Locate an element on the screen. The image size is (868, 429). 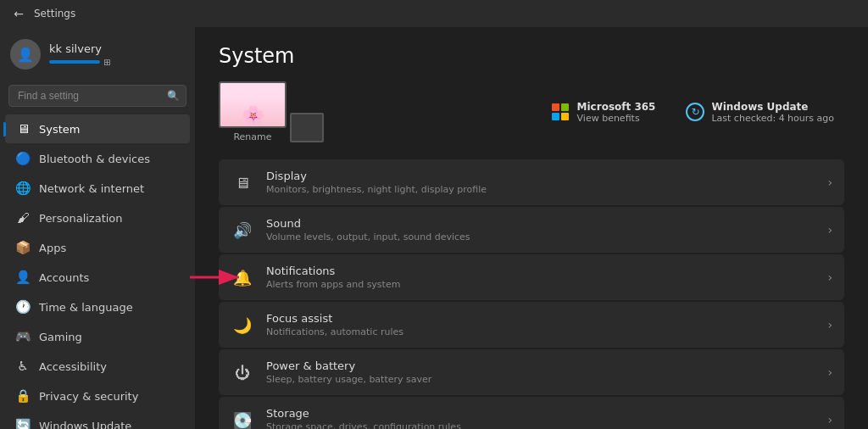
user-info: kk silvery ⊞ is located at coordinates (117, 54).